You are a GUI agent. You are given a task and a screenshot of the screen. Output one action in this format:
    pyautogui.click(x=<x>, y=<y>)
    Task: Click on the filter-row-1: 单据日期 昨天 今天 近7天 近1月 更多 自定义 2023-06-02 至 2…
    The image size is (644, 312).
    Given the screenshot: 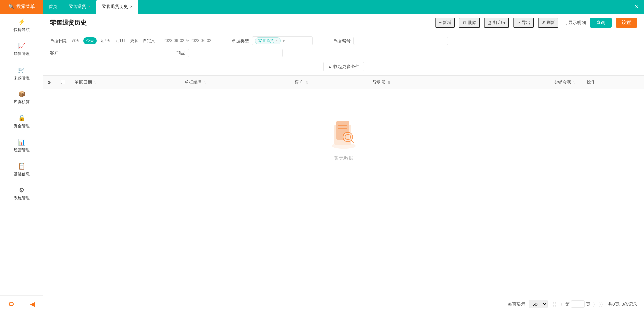 What is the action you would take?
    pyautogui.click(x=343, y=41)
    